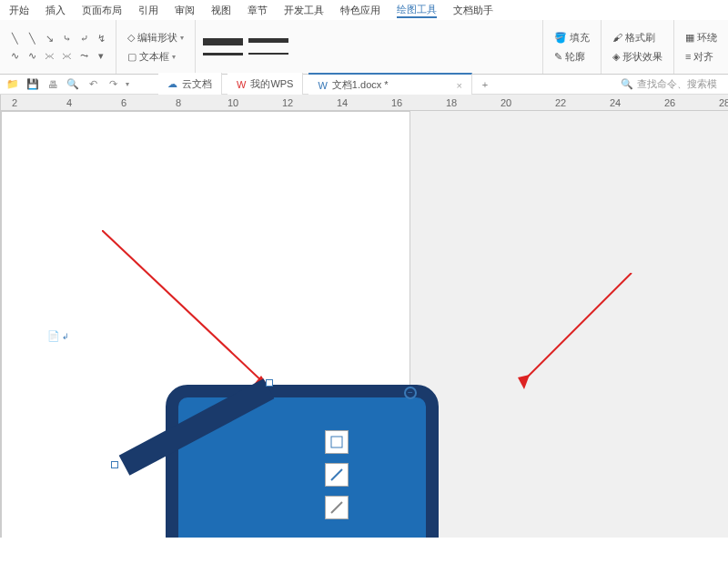  I want to click on doc-tab-active: W 文档1.docx * ×, so click(390, 85).